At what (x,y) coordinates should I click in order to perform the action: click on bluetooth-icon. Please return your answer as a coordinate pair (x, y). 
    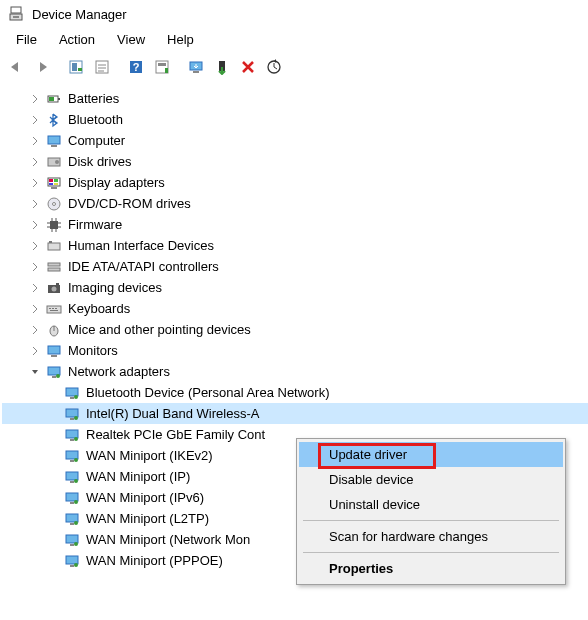
    Looking at the image, I should click on (54, 120).